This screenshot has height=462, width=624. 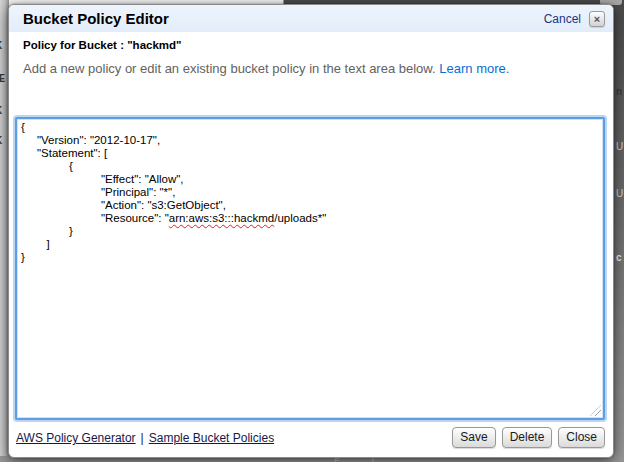 What do you see at coordinates (222, 218) in the screenshot?
I see `resource-arn-misspelled: arn:aws:s3:::hackmd` at bounding box center [222, 218].